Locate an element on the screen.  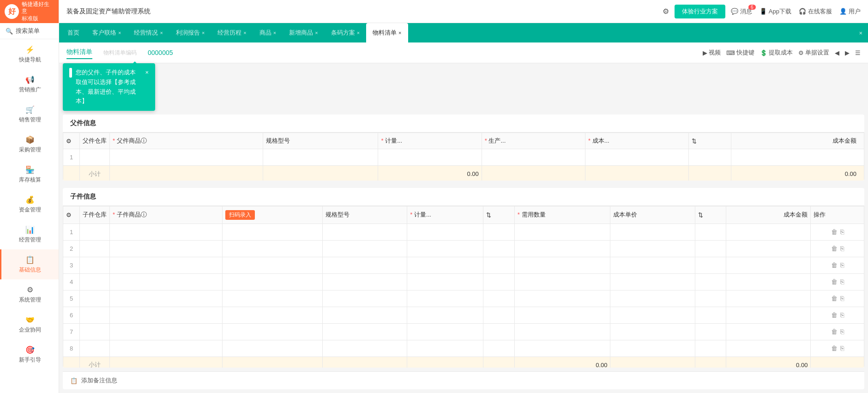
sidebar-item-sales: 🛒 销售管理 is located at coordinates (30, 115).